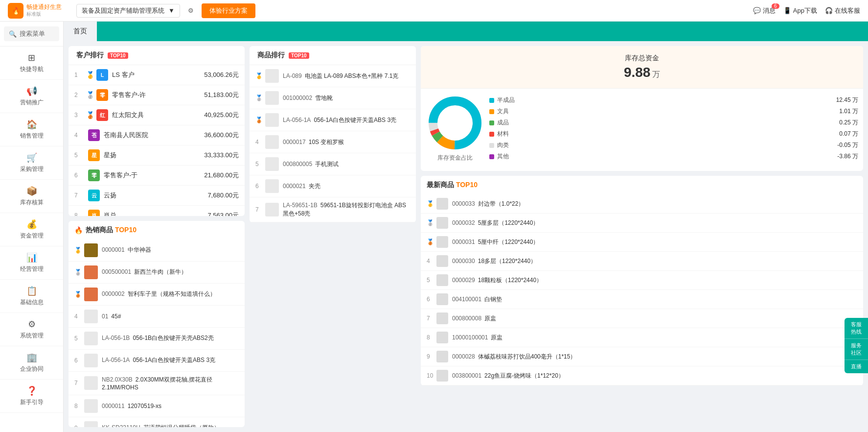  Describe the element at coordinates (333, 186) in the screenshot. I see `table-row: 6 0000021夹壳` at that location.